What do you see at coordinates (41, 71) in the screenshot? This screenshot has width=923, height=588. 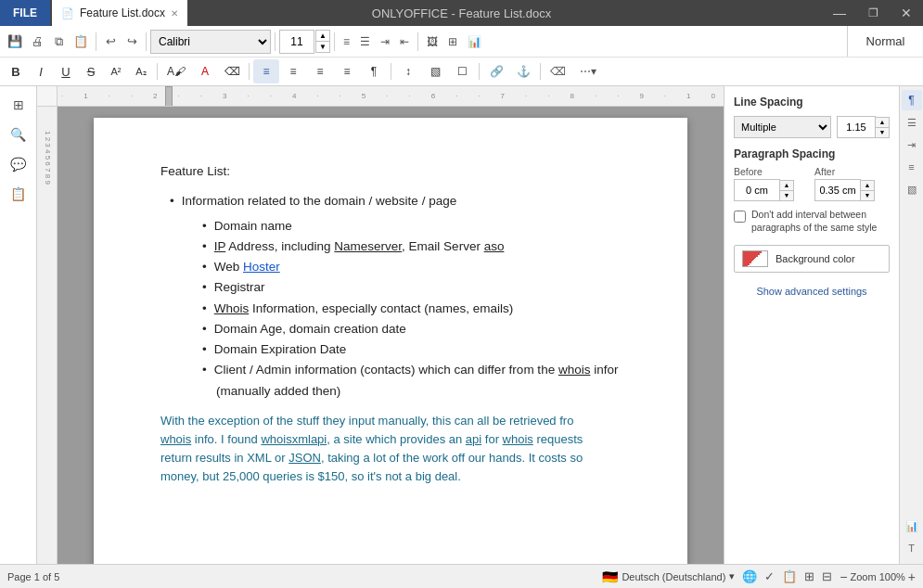 I see `italic-btn: I` at bounding box center [41, 71].